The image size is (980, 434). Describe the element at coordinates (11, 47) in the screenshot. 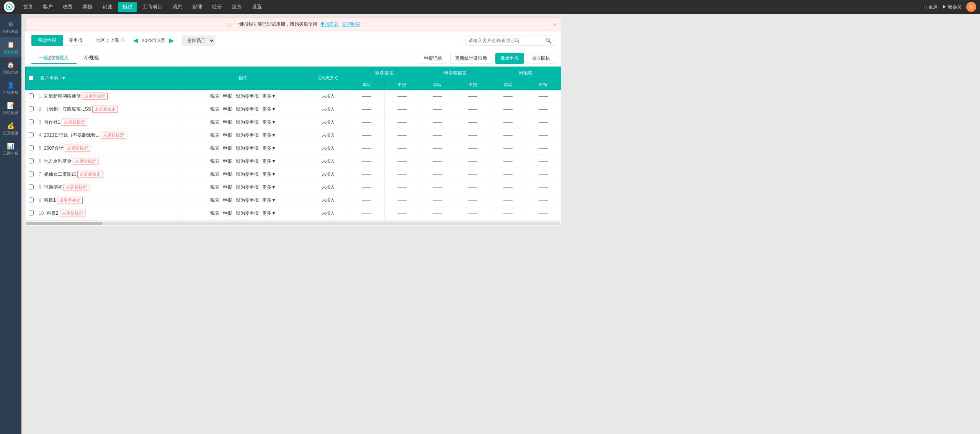

I see `sidebar-item-batch-tax: 📋 批量报税` at that location.